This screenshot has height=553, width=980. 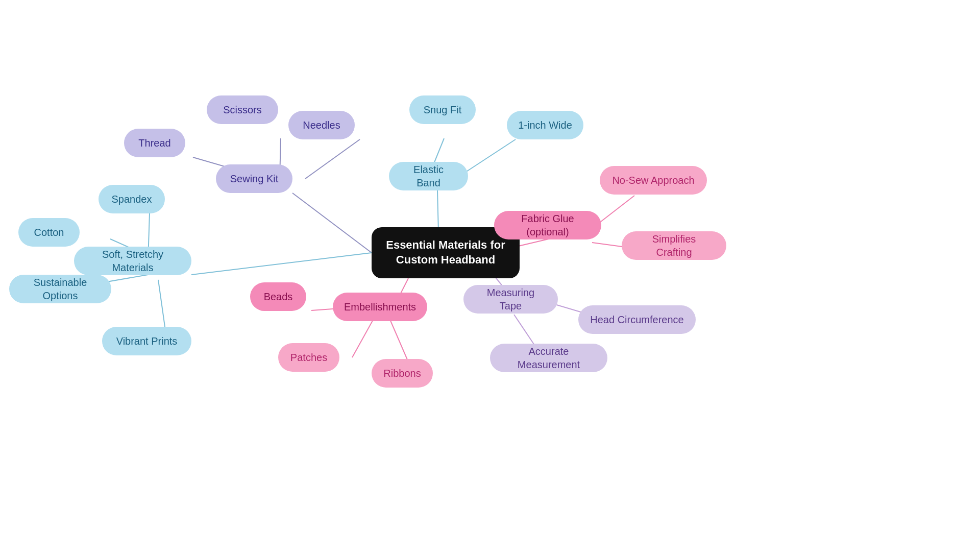 I want to click on patches-node: Patches, so click(x=309, y=357).